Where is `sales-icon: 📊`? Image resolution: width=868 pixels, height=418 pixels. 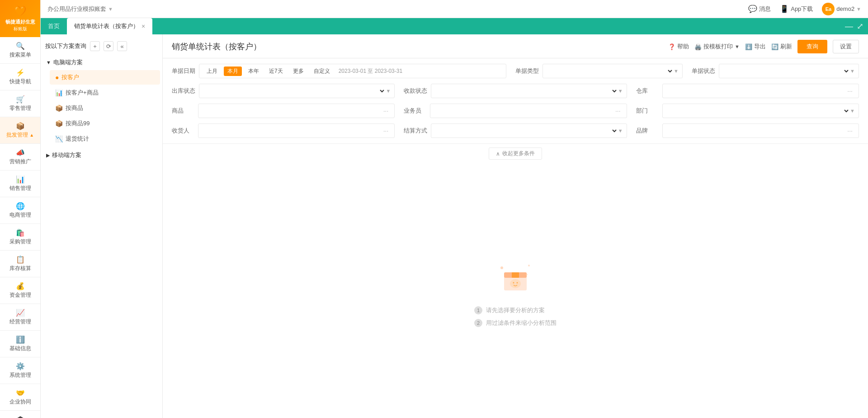 sales-icon: 📊 is located at coordinates (20, 179).